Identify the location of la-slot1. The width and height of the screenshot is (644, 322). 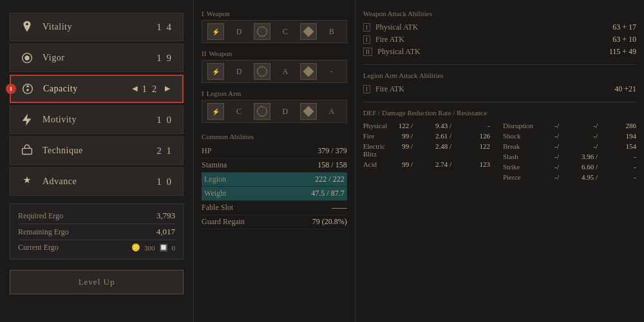
(262, 111).